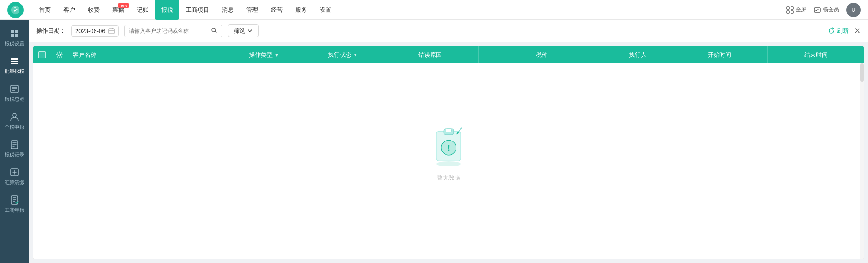 The width and height of the screenshot is (868, 263). What do you see at coordinates (214, 30) in the screenshot?
I see `search-icon` at bounding box center [214, 30].